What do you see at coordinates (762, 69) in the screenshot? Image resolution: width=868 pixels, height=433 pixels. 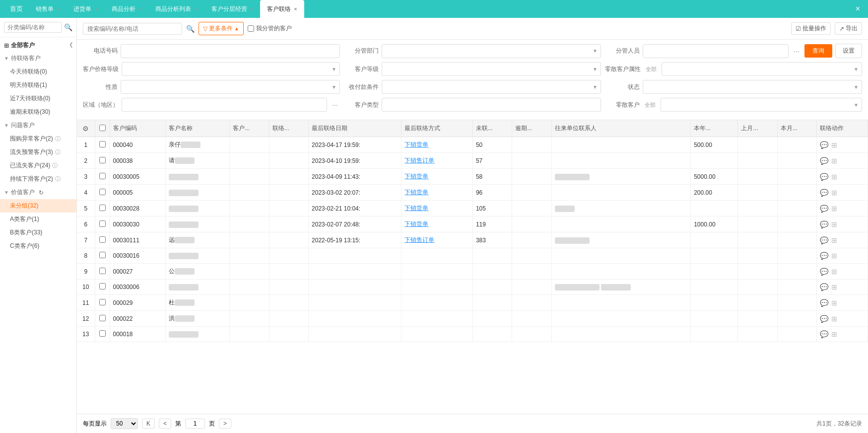 I see `sparse-attr-select: ▼` at bounding box center [762, 69].